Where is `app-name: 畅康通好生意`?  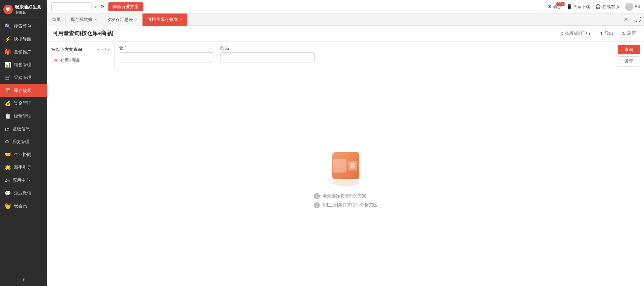 app-name: 畅康通好生意 is located at coordinates (28, 7).